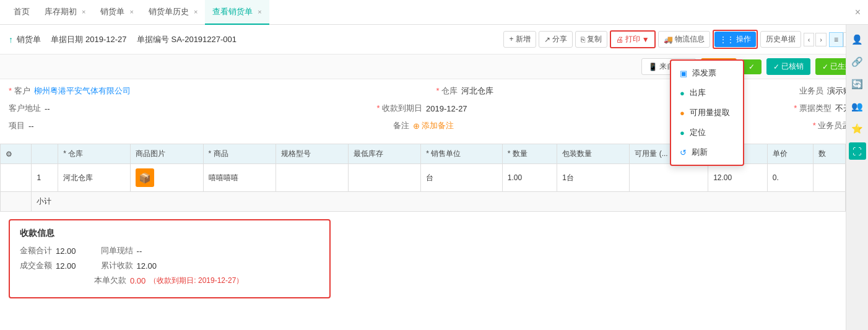 The image size is (868, 330). What do you see at coordinates (89, 40) in the screenshot?
I see `doc-date-section: 单据日期 2019-12-27` at bounding box center [89, 40].